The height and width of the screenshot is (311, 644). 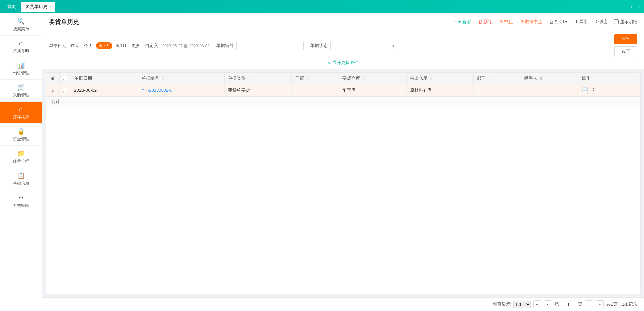 I want to click on export-button: ⬆ 导出, so click(x=581, y=22).